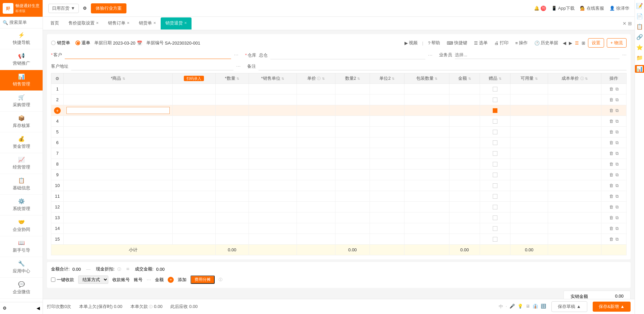  Describe the element at coordinates (128, 23) in the screenshot. I see `tab-close-icon: ✕` at that location.